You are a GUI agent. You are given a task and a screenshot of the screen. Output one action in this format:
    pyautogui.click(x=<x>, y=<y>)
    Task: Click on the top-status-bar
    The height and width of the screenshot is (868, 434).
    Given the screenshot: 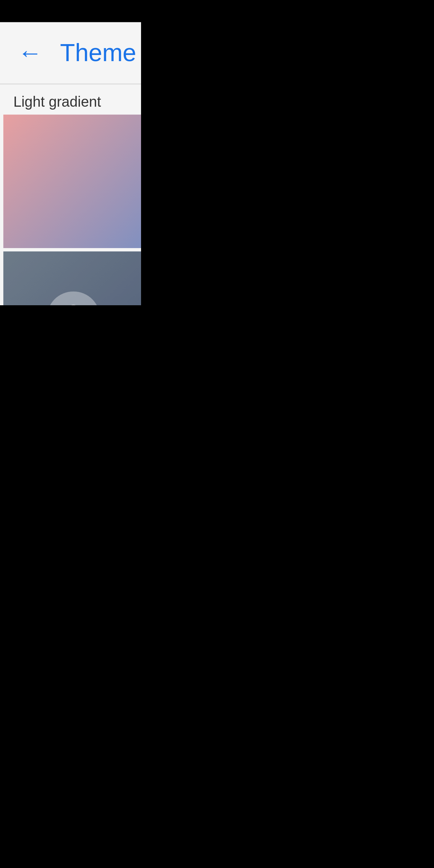 What is the action you would take?
    pyautogui.click(x=71, y=11)
    